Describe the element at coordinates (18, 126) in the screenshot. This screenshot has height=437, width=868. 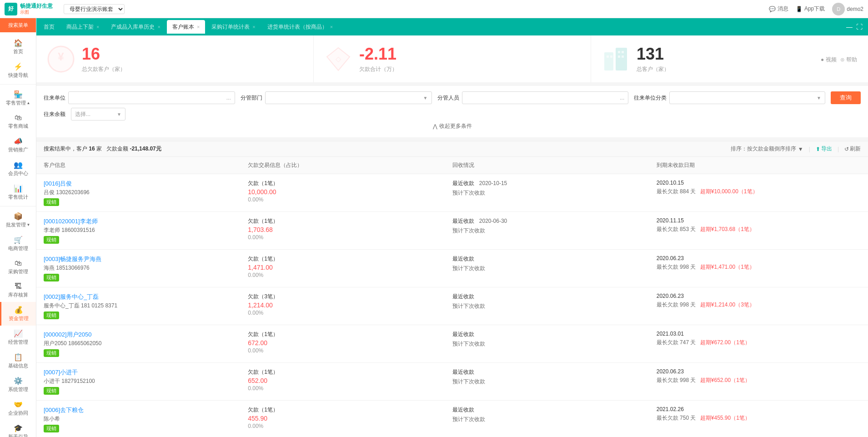
I see `sidebar-item-label: 零售商城` at that location.